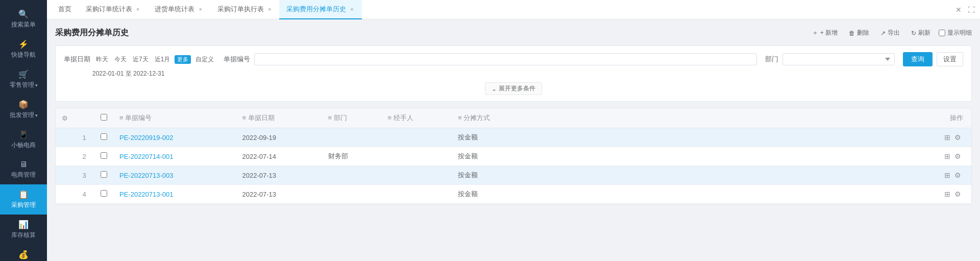 The image size is (980, 261). I want to click on table-row: 1 PE-20220919-002 2022-09-19 按金额 ⊞ ⚙, so click(513, 138).